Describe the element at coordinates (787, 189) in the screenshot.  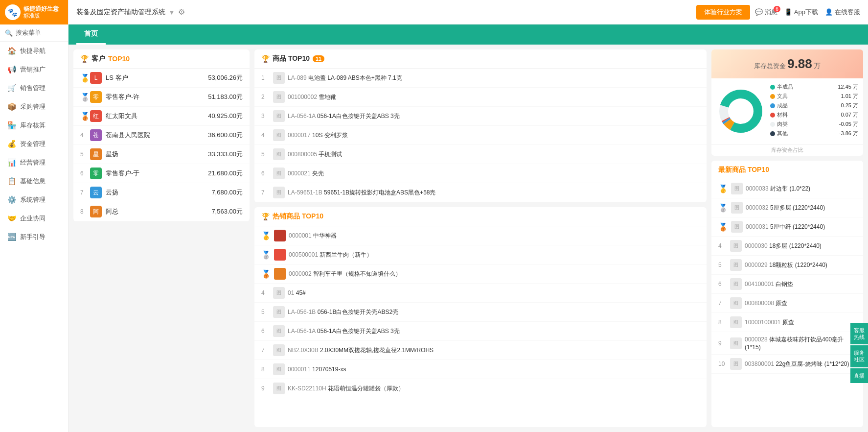
I see `latest-product-item: 🥇 图 0000033 封边带 (1.0*22)` at that location.